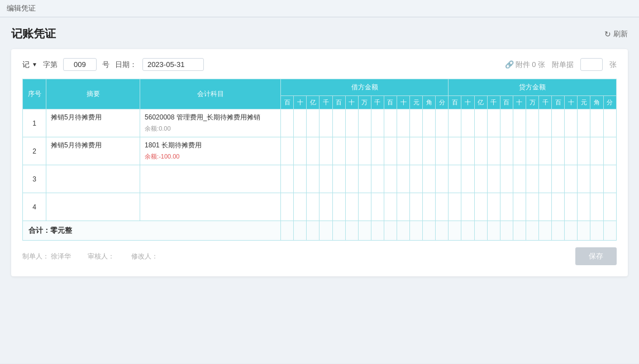 Image resolution: width=639 pixels, height=364 pixels. Describe the element at coordinates (480, 179) in the screenshot. I see `row3-credit-col3` at that location.